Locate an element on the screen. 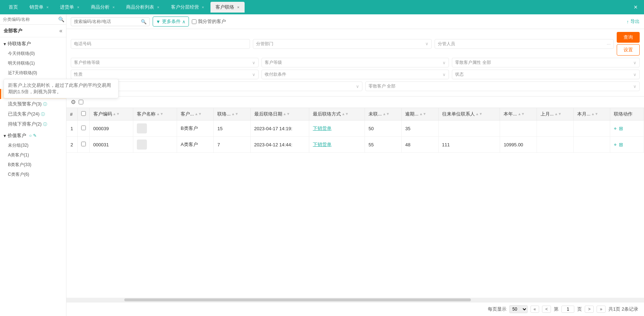 The image size is (644, 316). sidebar-item-declining: 持续下滑客户(2) ⓘ is located at coordinates (33, 124).